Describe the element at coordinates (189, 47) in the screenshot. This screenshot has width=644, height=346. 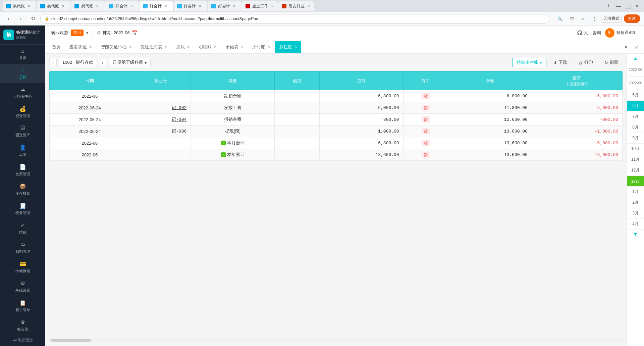
I see `close-tab-general-ledger-icon: ✕` at that location.